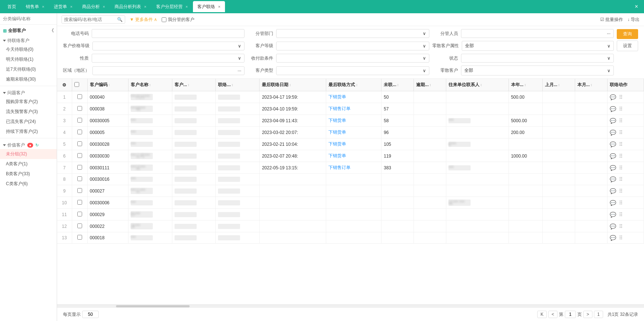 The image size is (644, 321). What do you see at coordinates (591, 85) in the screenshot?
I see `col-this-month: 本月...↕` at bounding box center [591, 85].